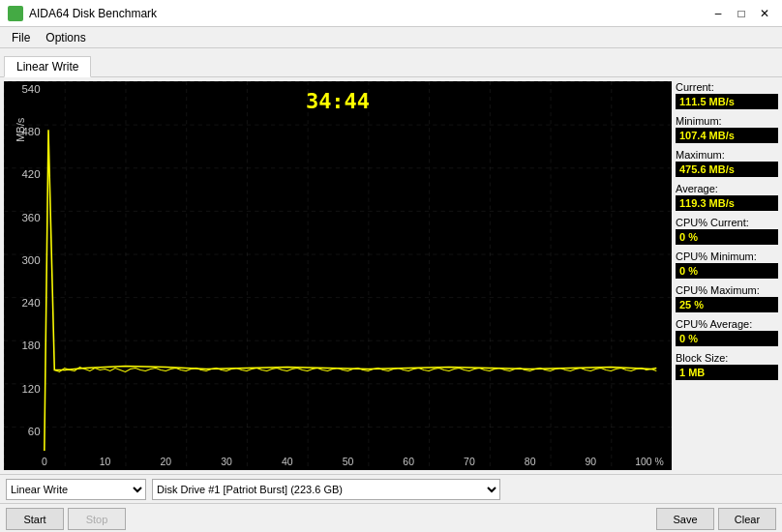  Describe the element at coordinates (31, 260) in the screenshot. I see `svg-text: 300` at that location.